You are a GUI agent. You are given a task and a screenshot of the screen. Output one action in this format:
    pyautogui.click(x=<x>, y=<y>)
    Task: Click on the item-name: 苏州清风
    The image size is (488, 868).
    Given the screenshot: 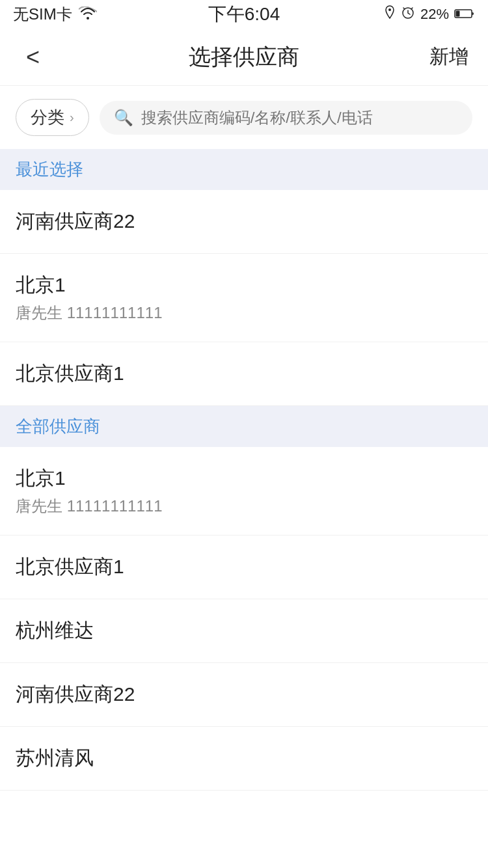 What is the action you would take?
    pyautogui.click(x=244, y=759)
    